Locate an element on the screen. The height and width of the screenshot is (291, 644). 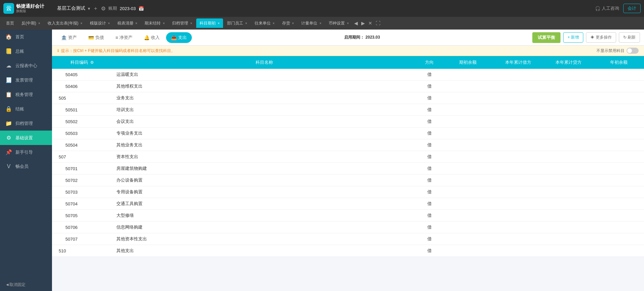
tip-bar: ℹ 提示：按Ctrl + F键并输入科目编码或者科目名称可以查找科目。 不显示禁… is located at coordinates (348, 51).